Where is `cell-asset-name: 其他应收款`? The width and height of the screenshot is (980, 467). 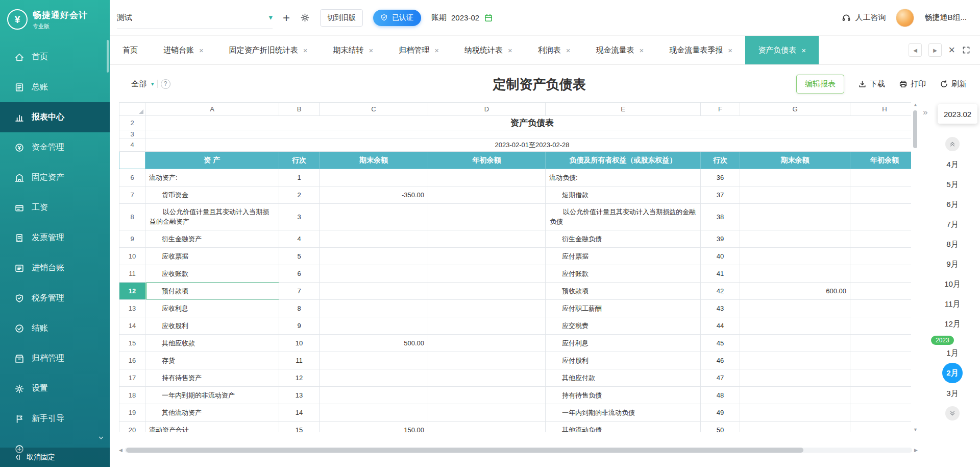 cell-asset-name: 其他应收款 is located at coordinates (212, 343).